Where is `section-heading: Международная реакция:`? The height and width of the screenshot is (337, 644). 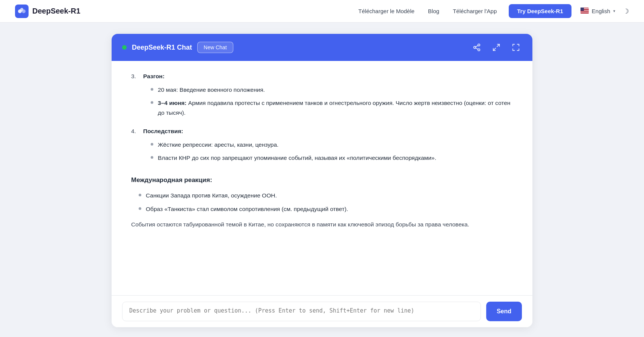 section-heading: Международная реакция: is located at coordinates (322, 180).